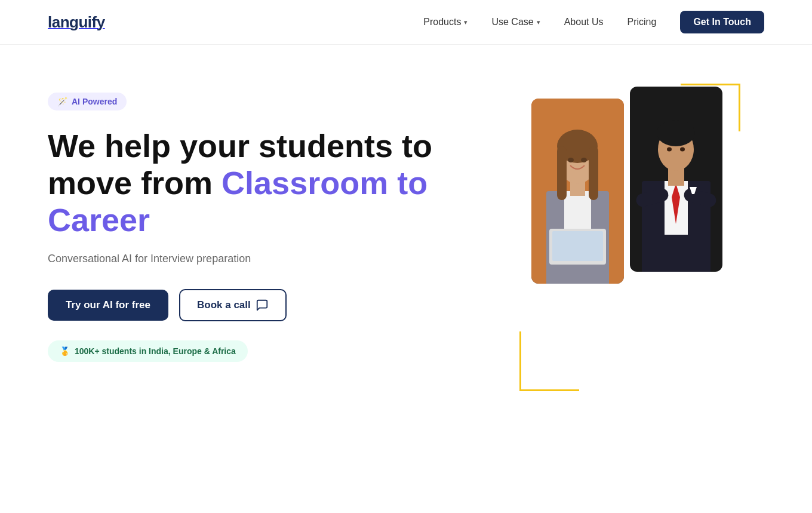  Describe the element at coordinates (642, 22) in the screenshot. I see `nav-pricing: Pricing` at that location.